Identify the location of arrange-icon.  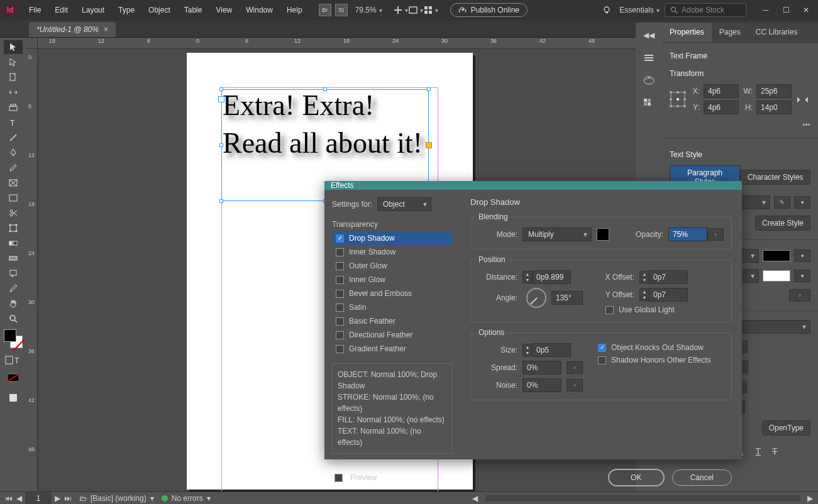
(431, 10).